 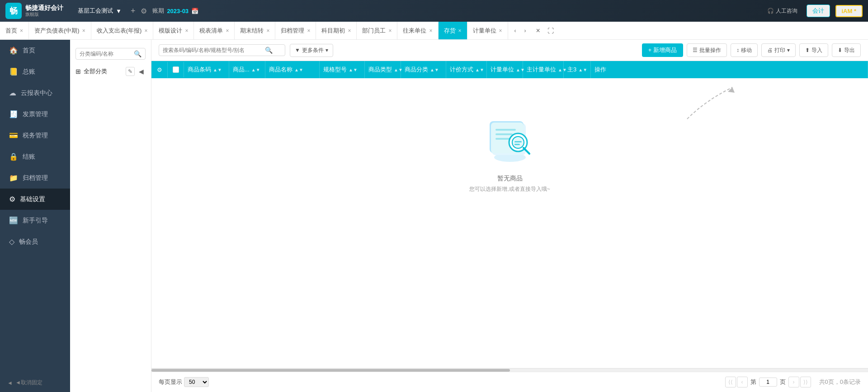 I want to click on th-setting: ⚙, so click(x=160, y=70).